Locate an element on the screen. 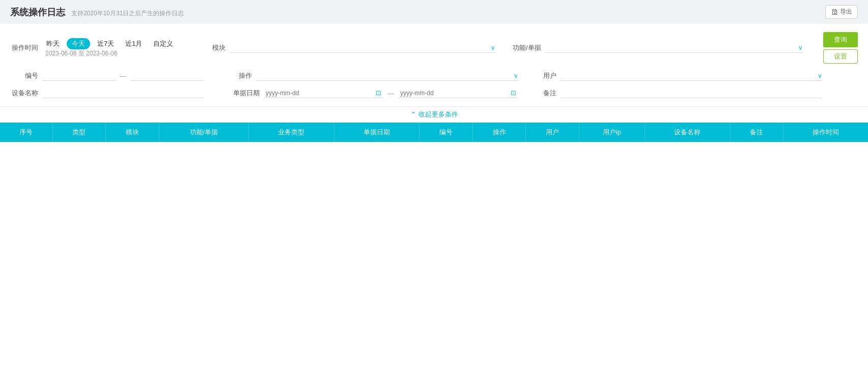  today-btn: 今天 is located at coordinates (78, 44).